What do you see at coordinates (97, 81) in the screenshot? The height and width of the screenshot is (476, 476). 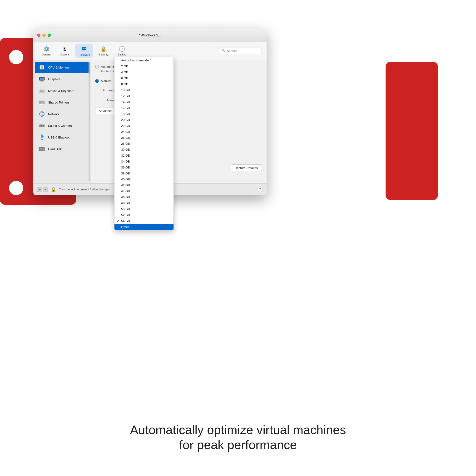 I see `radio-manual-circle` at bounding box center [97, 81].